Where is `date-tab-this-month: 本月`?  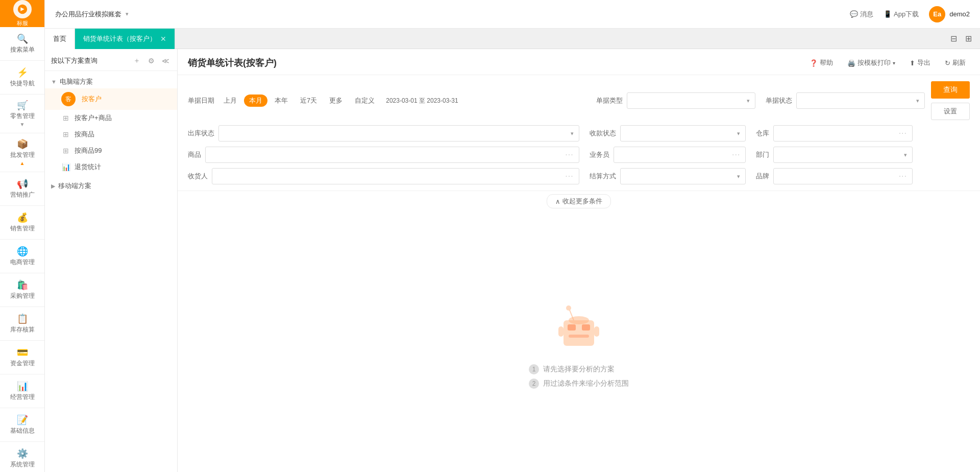 date-tab-this-month: 本月 is located at coordinates (256, 101).